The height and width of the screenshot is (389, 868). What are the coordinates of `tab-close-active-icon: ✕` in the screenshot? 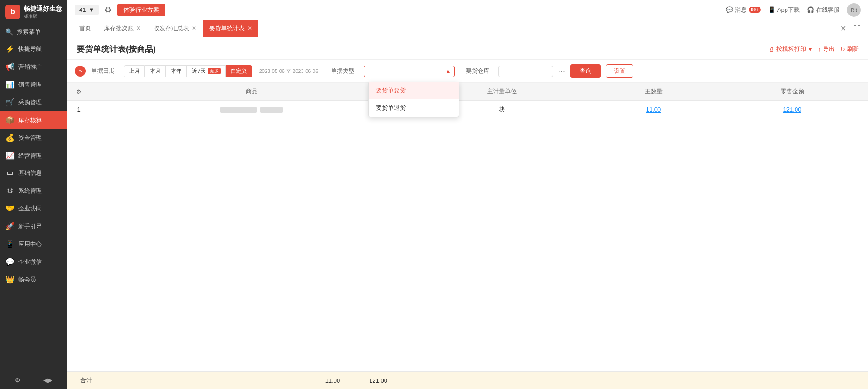 It's located at (250, 28).